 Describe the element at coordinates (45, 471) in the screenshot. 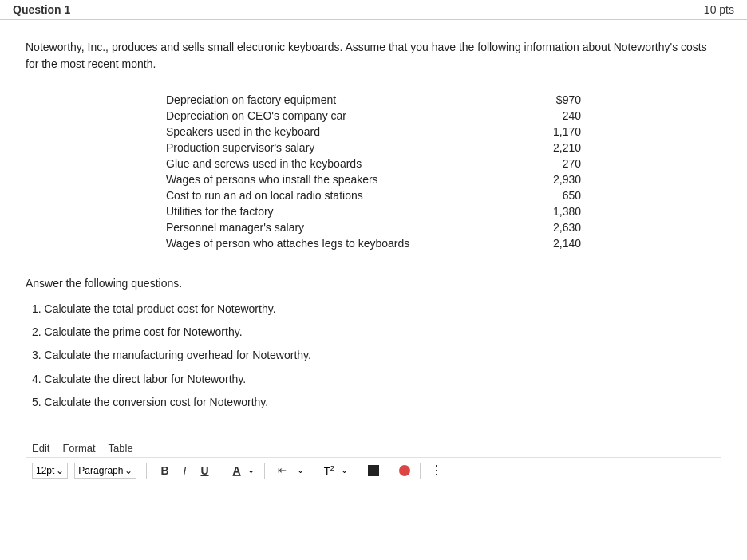

I see `font-size-value: 12pt` at that location.